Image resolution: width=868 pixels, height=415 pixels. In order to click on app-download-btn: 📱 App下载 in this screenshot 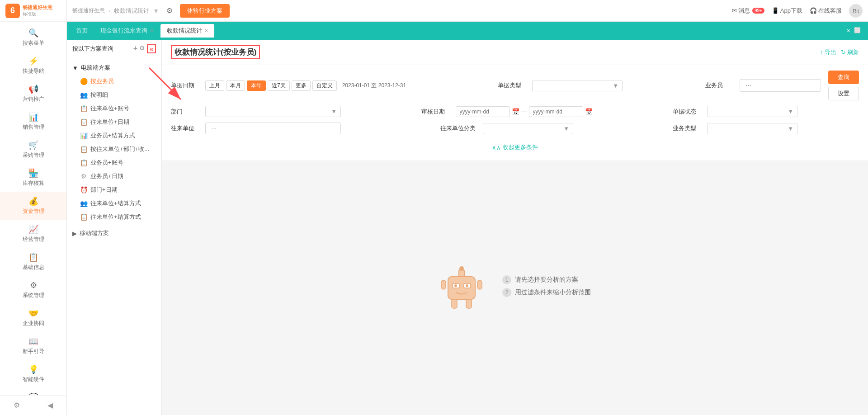, I will do `click(787, 11)`.